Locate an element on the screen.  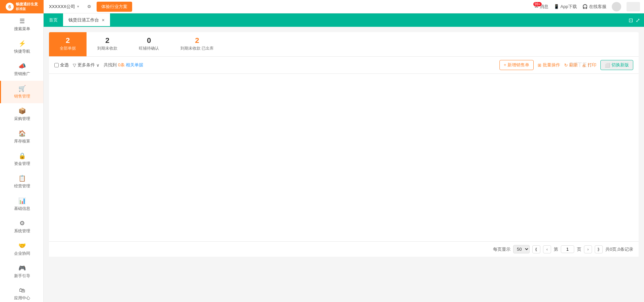
filter-icon: ▽ is located at coordinates (74, 65).